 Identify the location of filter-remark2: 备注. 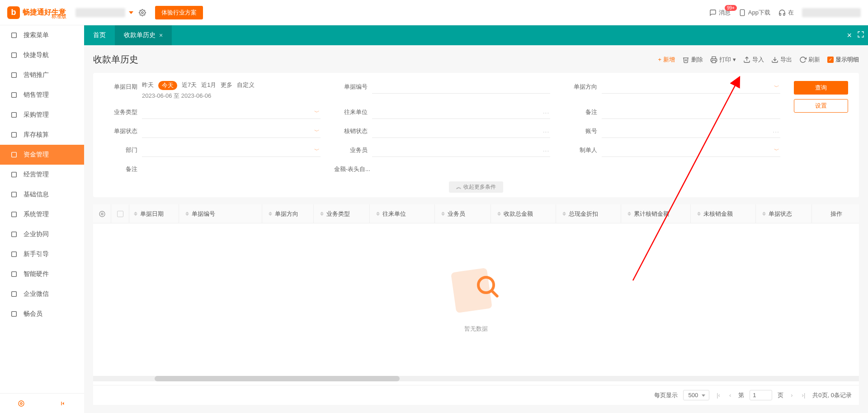
(212, 170).